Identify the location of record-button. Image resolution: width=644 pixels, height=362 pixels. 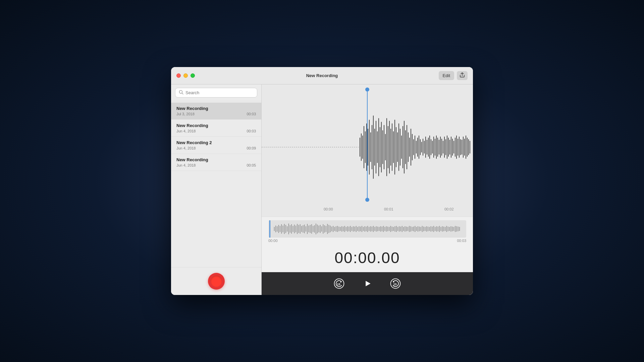
(216, 281).